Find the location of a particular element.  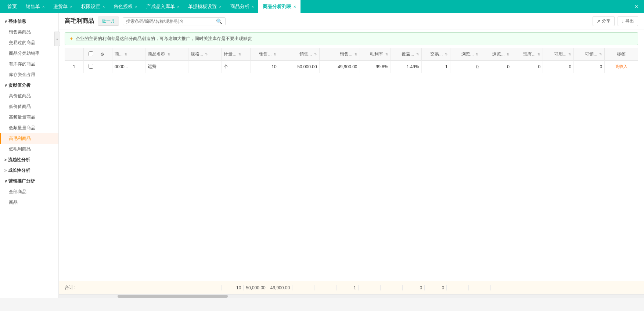

share-button: ↗ 分享 is located at coordinates (604, 21).